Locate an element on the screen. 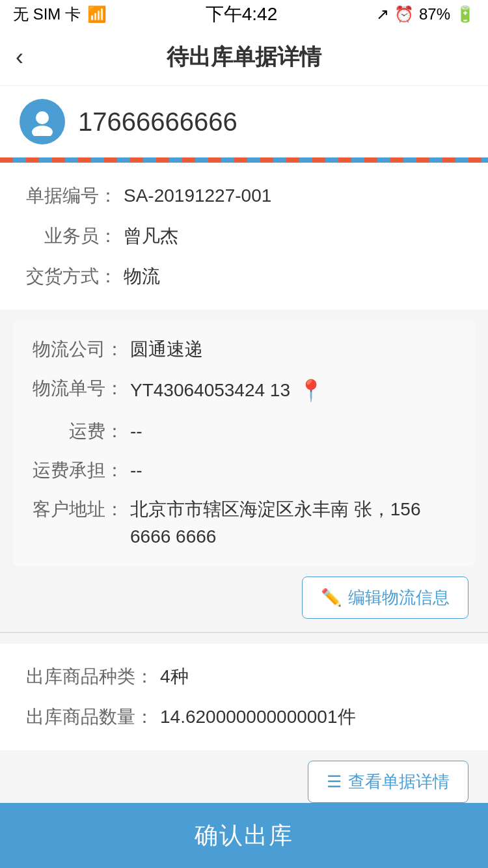 Image resolution: width=488 pixels, height=868 pixels. separator-line is located at coordinates (244, 632).